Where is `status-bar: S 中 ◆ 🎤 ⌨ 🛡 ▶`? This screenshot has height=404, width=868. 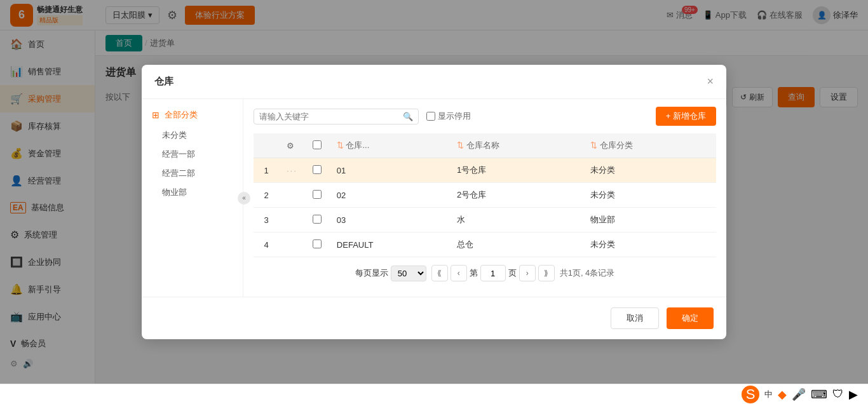
status-bar: S 中 ◆ 🎤 ⌨ 🛡 ▶ is located at coordinates (434, 394).